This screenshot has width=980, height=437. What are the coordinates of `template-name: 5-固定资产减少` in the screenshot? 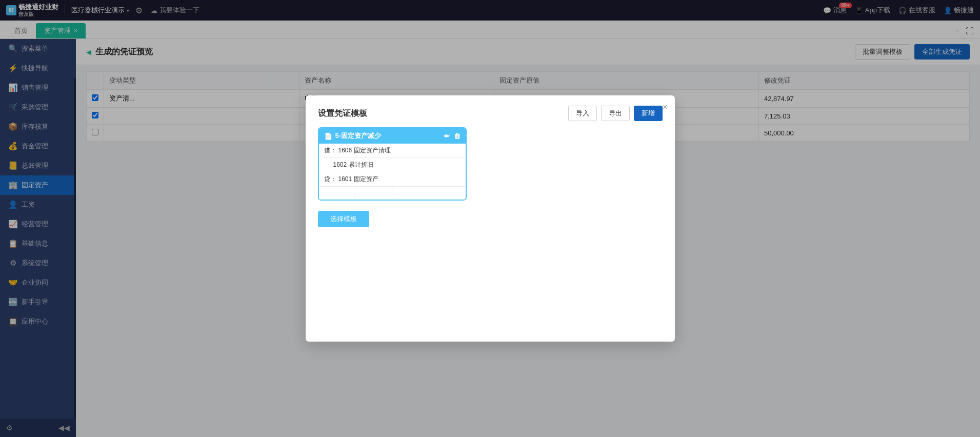 It's located at (358, 136).